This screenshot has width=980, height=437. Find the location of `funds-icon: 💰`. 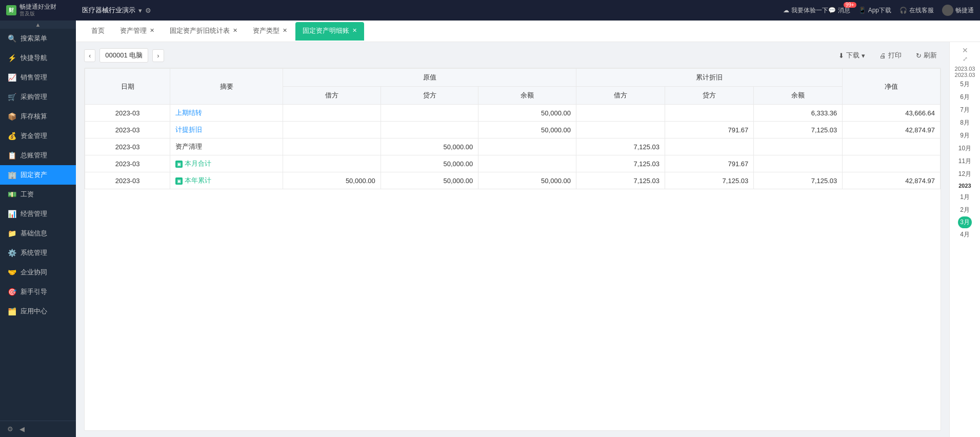

funds-icon: 💰 is located at coordinates (12, 136).